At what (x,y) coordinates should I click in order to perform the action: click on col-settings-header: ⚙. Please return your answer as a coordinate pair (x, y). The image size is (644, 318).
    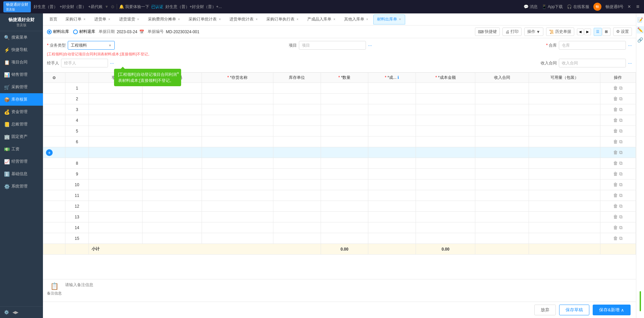
    Looking at the image, I should click on (54, 78).